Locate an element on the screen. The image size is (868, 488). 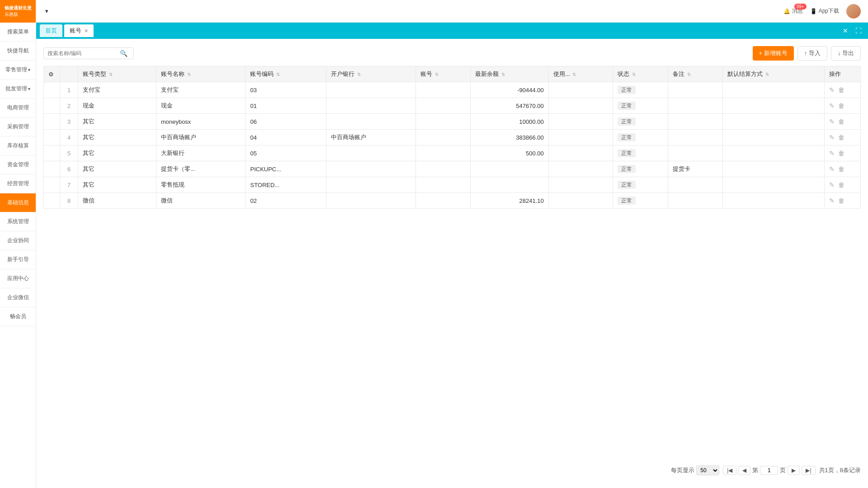
tab-close-icon: ✕ is located at coordinates (86, 31).